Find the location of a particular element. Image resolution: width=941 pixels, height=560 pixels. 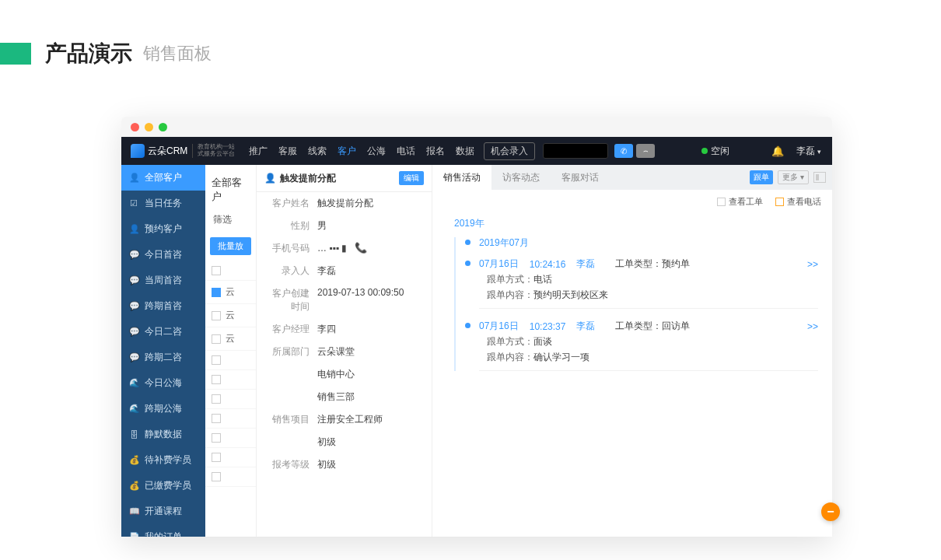

nav-item-6: 报名 is located at coordinates (436, 151).